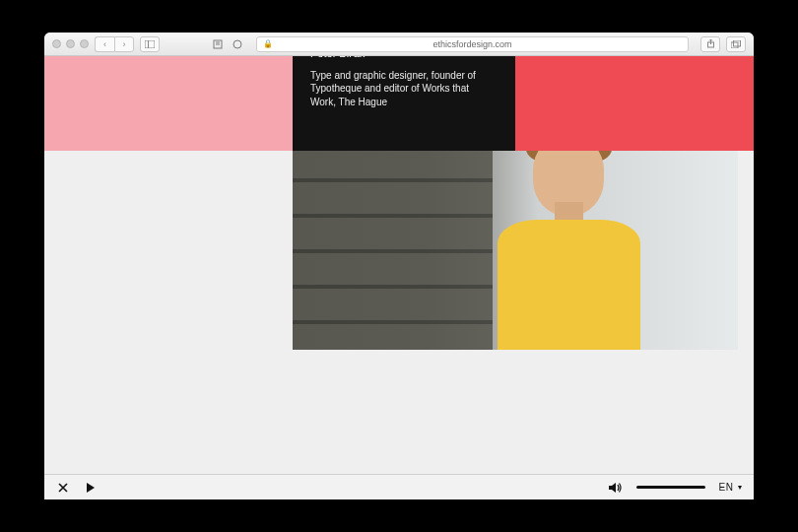  Describe the element at coordinates (71, 43) in the screenshot. I see `window-controls` at that location.